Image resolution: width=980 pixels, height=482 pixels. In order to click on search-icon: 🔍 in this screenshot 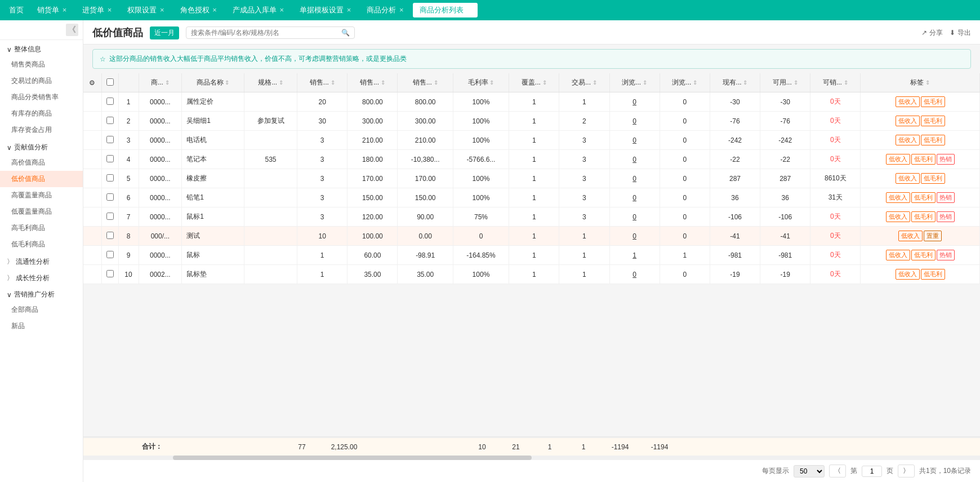, I will do `click(346, 33)`.